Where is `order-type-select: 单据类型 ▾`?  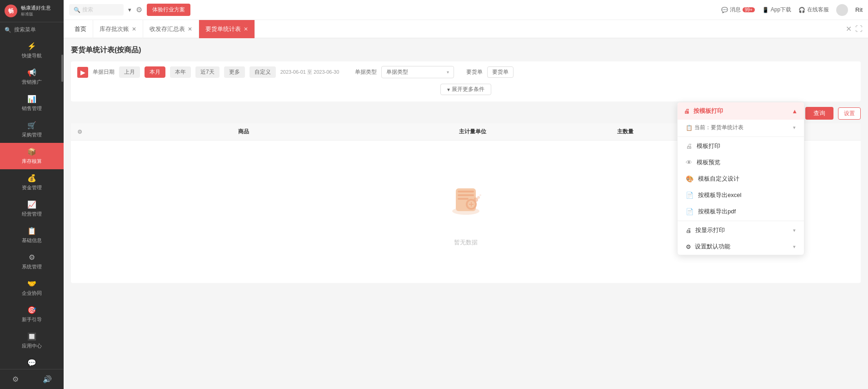 order-type-select: 单据类型 ▾ is located at coordinates (418, 72).